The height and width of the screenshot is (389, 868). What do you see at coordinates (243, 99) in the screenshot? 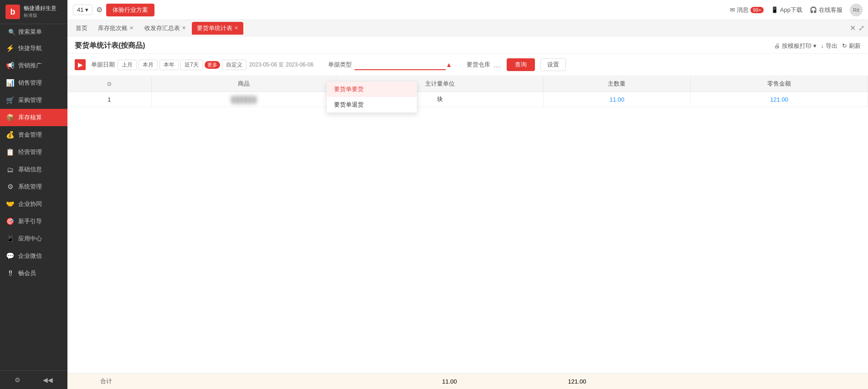
I see `cell-product: ██████` at bounding box center [243, 99].